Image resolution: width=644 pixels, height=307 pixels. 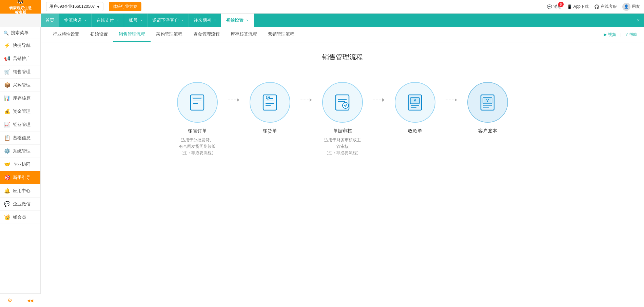 I want to click on search-icon: 🔍, so click(x=6, y=33).